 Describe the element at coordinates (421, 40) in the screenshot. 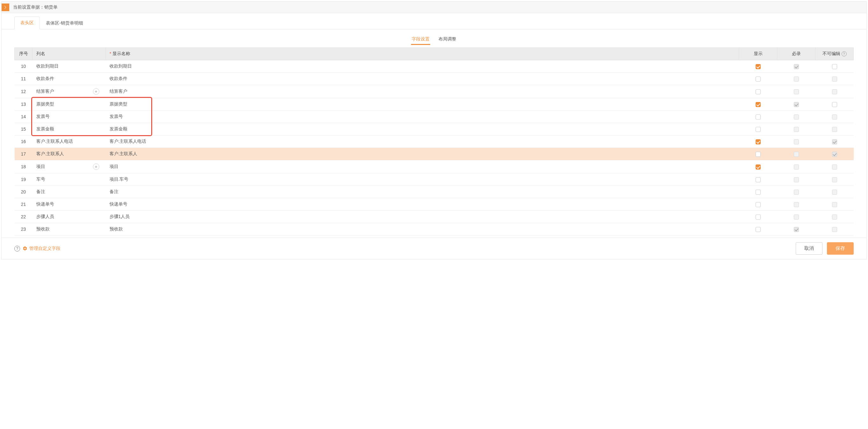

I see `subtab-field-settings: 字段设置` at that location.